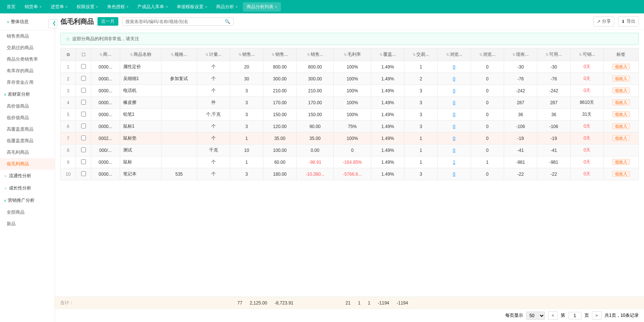  What do you see at coordinates (28, 48) in the screenshot?
I see `sidebar-item-traded-goods: 交易过的商品` at bounding box center [28, 48].